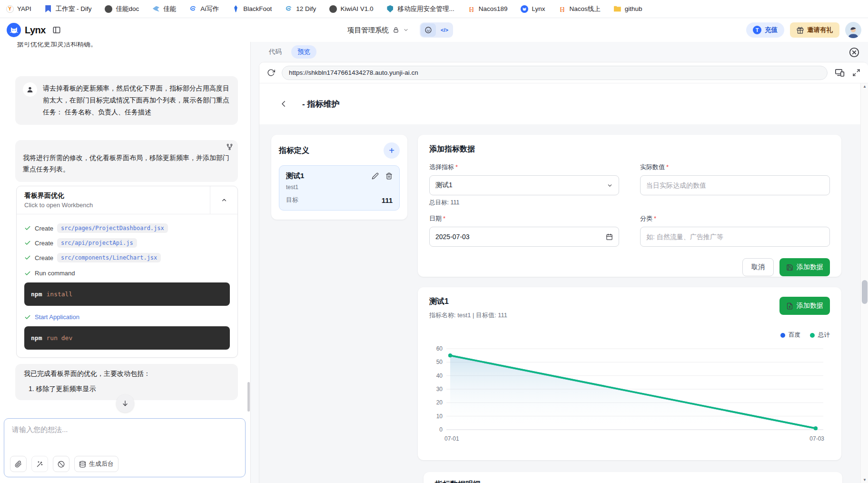 The width and height of the screenshot is (868, 483). I want to click on open-workbench-button: 看板界面优化 Click to open Workbench, so click(113, 200).